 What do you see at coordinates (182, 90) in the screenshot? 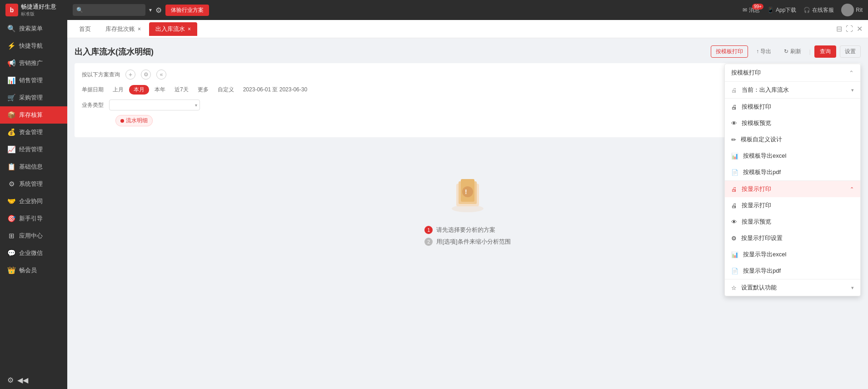
I see `date-tab-last7: 近7天` at bounding box center [182, 90].